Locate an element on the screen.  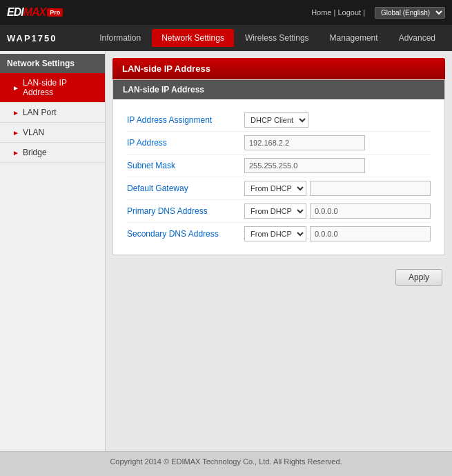
device-bar: WAP1750 Information Network Settings Wir… is located at coordinates (226, 38).